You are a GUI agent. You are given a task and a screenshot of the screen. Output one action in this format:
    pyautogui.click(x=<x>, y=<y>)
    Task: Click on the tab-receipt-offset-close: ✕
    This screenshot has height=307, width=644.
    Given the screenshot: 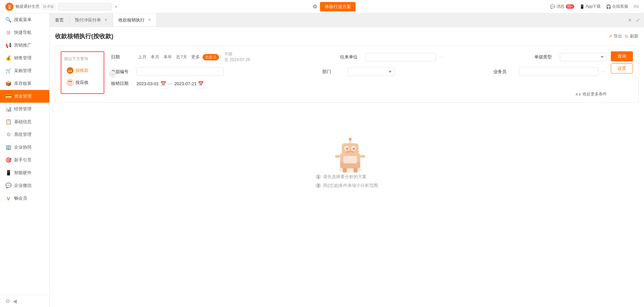 What is the action you would take?
    pyautogui.click(x=150, y=20)
    